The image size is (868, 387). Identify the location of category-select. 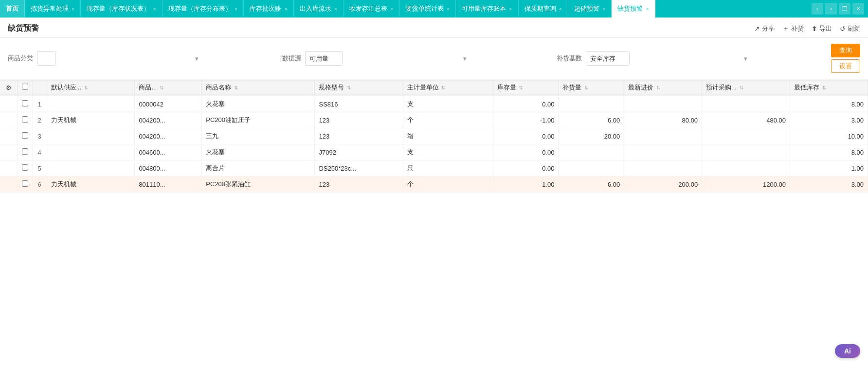
(46, 58).